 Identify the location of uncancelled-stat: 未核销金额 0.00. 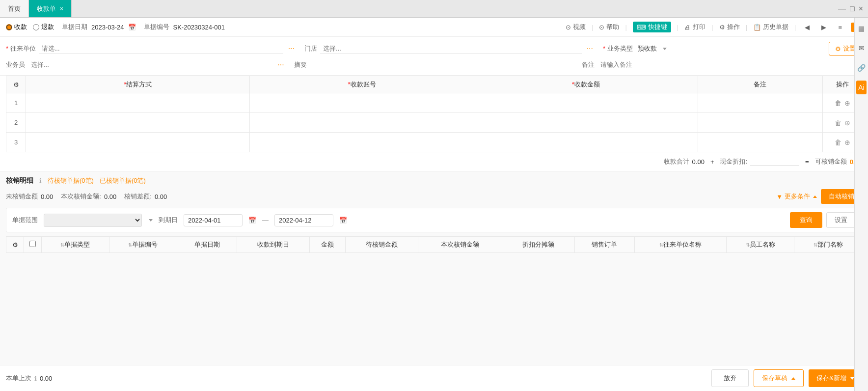
(29, 196).